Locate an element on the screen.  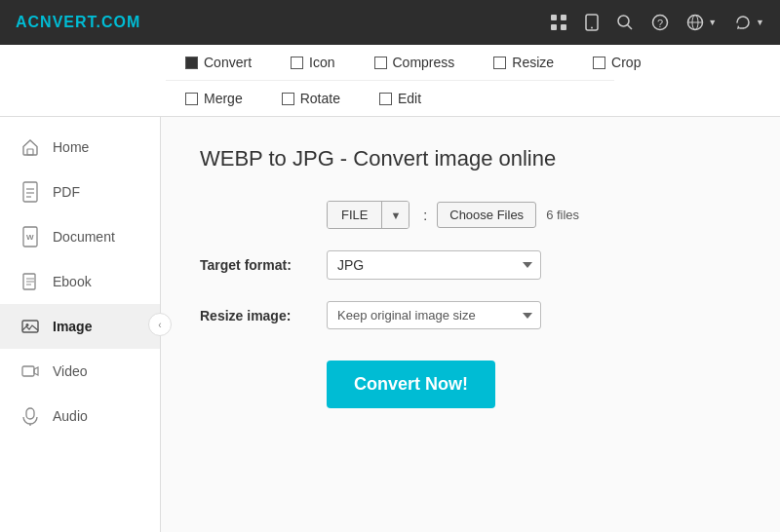
subnav-convert: Convert is located at coordinates (218, 62).